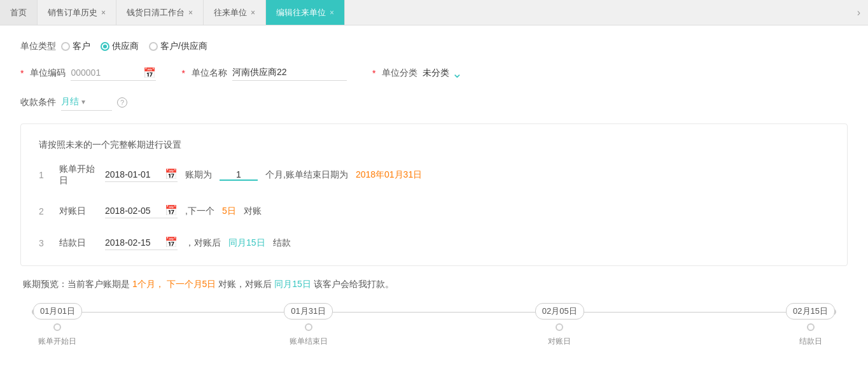 The width and height of the screenshot is (868, 387). What do you see at coordinates (332, 13) in the screenshot?
I see `tab-edit-partner-close: ×` at bounding box center [332, 13].